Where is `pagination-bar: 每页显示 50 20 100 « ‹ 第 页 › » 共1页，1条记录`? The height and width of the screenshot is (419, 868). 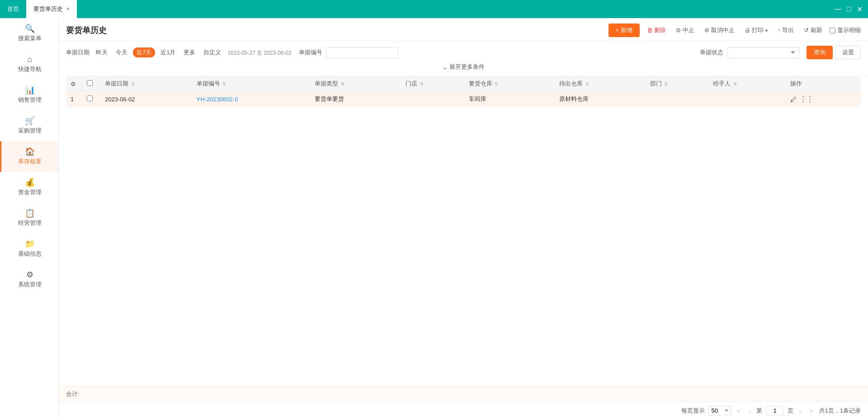
pagination-bar: 每页显示 50 20 100 « ‹ 第 页 › » 共1页，1条记录 is located at coordinates (463, 410).